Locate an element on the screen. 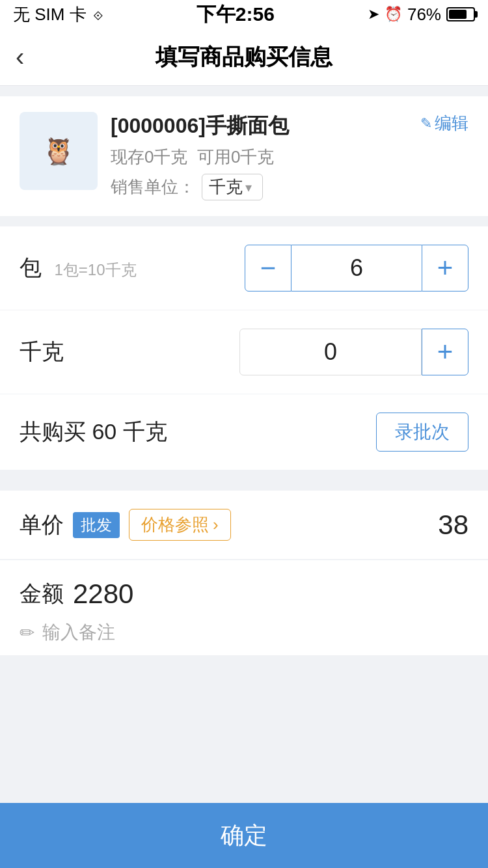  edit-button: ✎ 编辑 is located at coordinates (444, 124).